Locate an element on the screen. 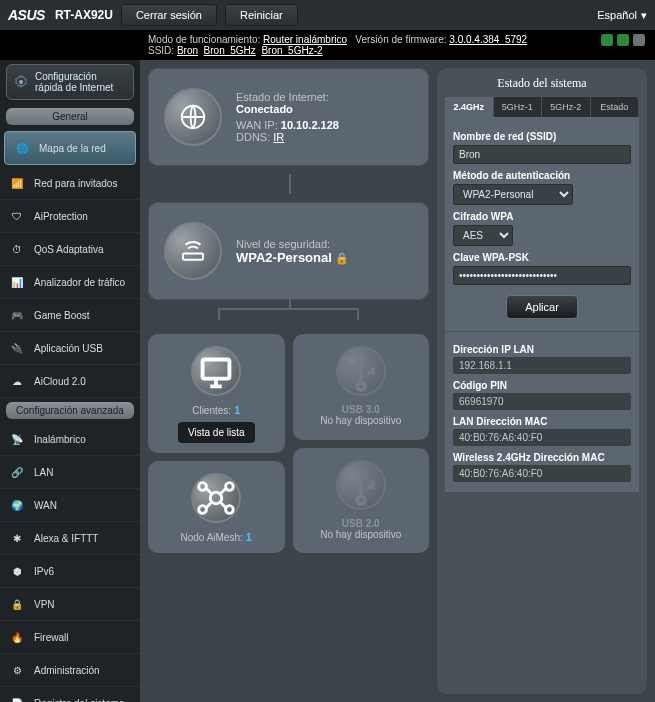 The height and width of the screenshot is (702, 655). sidebar-item-label: Mapa de la red is located at coordinates (72, 148).